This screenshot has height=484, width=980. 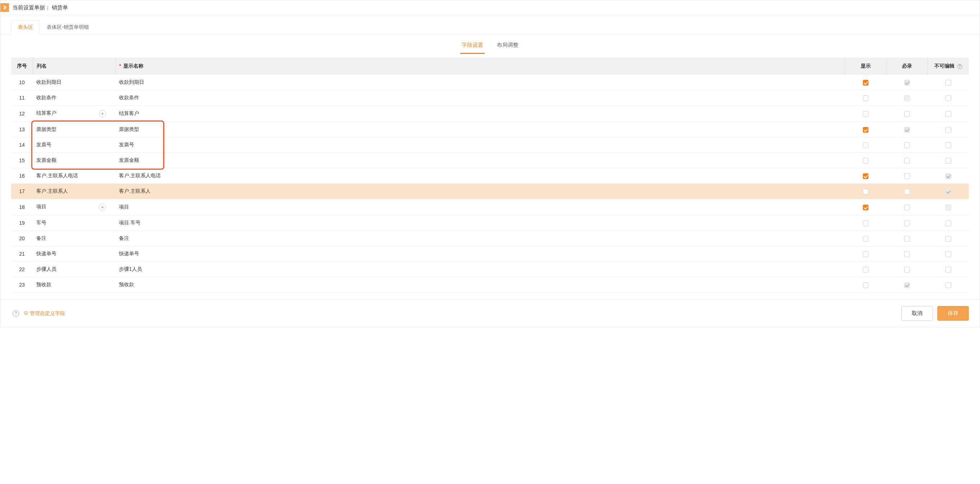 What do you see at coordinates (480, 129) in the screenshot?
I see `cell-display-name: 票据类型` at bounding box center [480, 129].